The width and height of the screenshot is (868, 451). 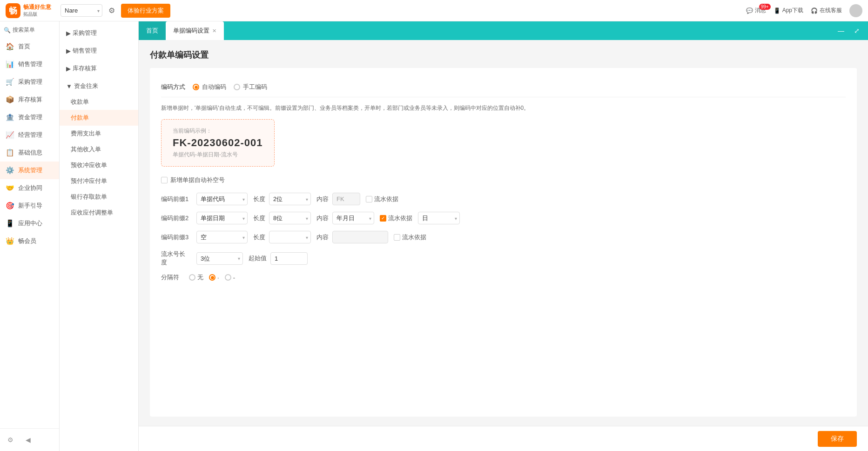 I want to click on sidebar-label-sales: 销售管理, so click(x=30, y=64).